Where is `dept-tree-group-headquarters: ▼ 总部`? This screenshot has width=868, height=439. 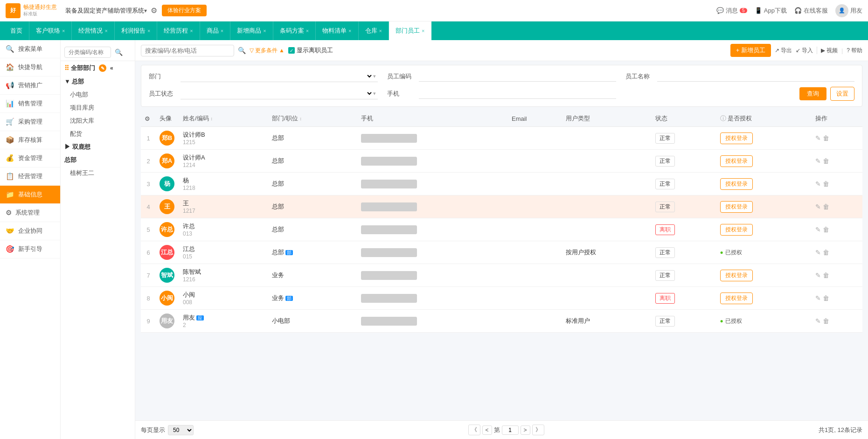
dept-tree-group-headquarters: ▼ 总部 is located at coordinates (98, 82).